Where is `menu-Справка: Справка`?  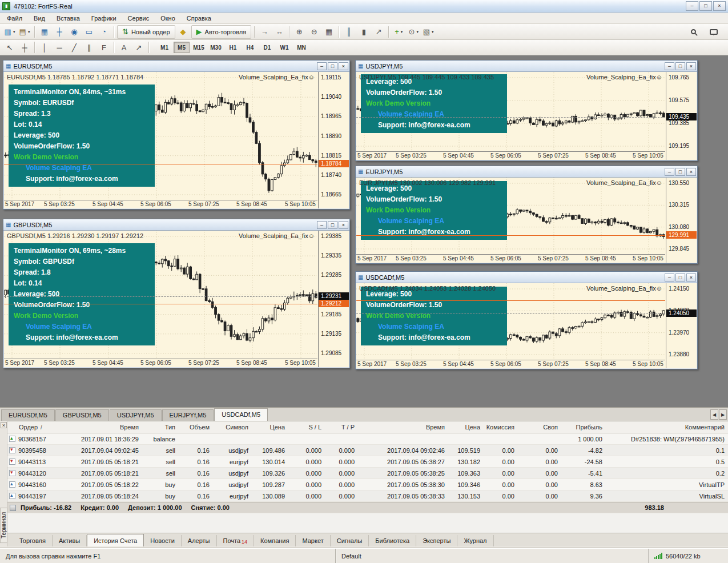 menu-Справка: Справка is located at coordinates (199, 18).